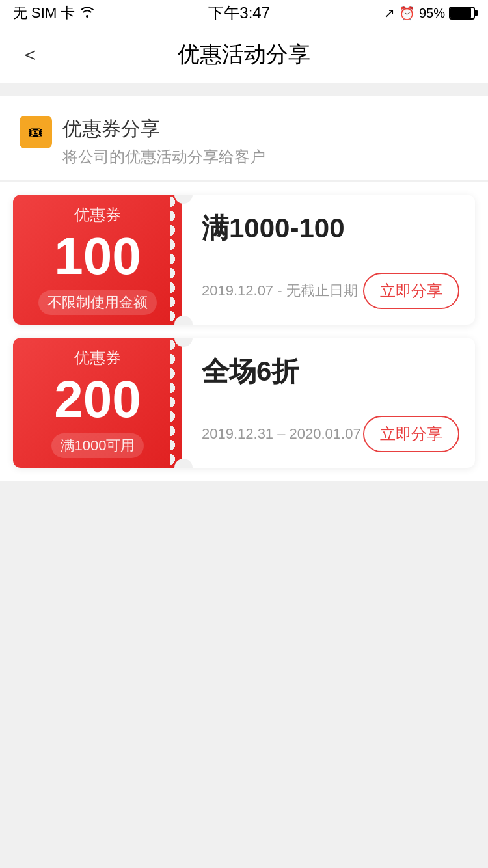 The image size is (488, 868). Describe the element at coordinates (98, 403) in the screenshot. I see `coupon-left: 优惠券 200 满1000可用` at that location.